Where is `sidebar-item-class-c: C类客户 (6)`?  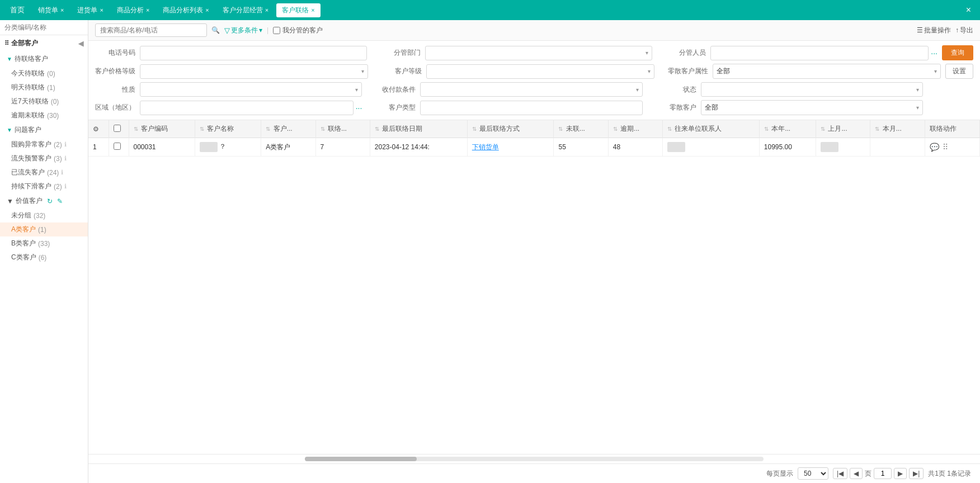
sidebar-item-class-c: C类客户 (6) is located at coordinates (44, 257).